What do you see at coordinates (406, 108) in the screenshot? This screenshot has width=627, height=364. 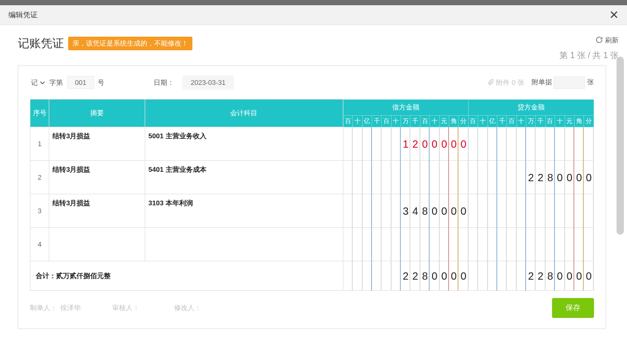 I see `th-debit: 借方金额` at bounding box center [406, 108].